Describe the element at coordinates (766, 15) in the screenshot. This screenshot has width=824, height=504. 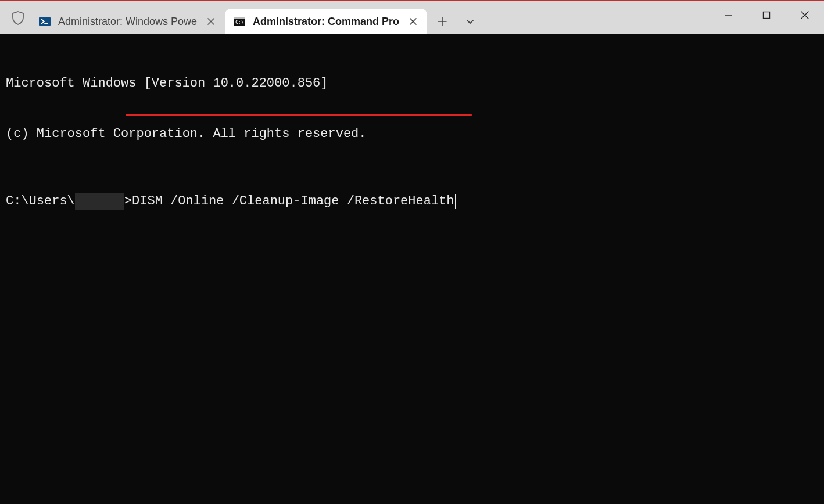
I see `window-controls` at that location.